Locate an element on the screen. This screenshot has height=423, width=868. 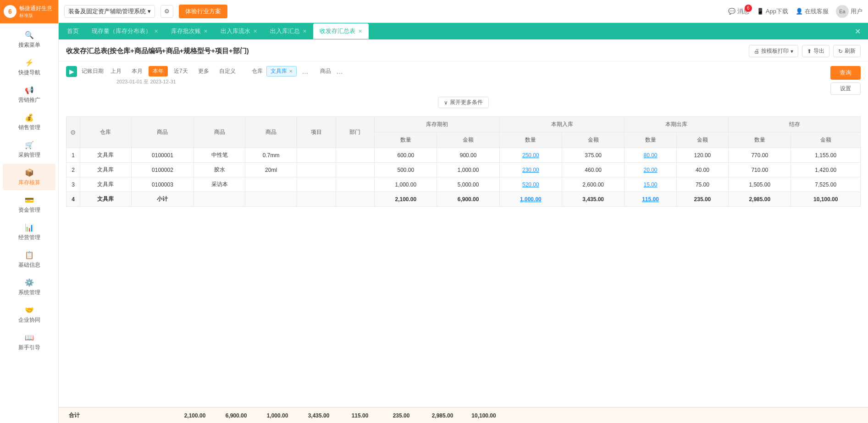
sidebar-item-销售管理: 💰销售管理 is located at coordinates (29, 122).